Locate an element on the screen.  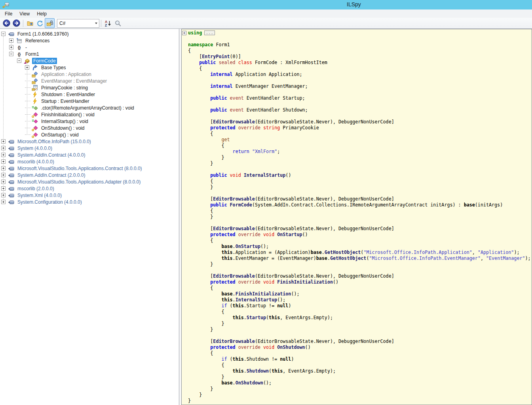
tree-item: Application is located at coordinates (89, 74).